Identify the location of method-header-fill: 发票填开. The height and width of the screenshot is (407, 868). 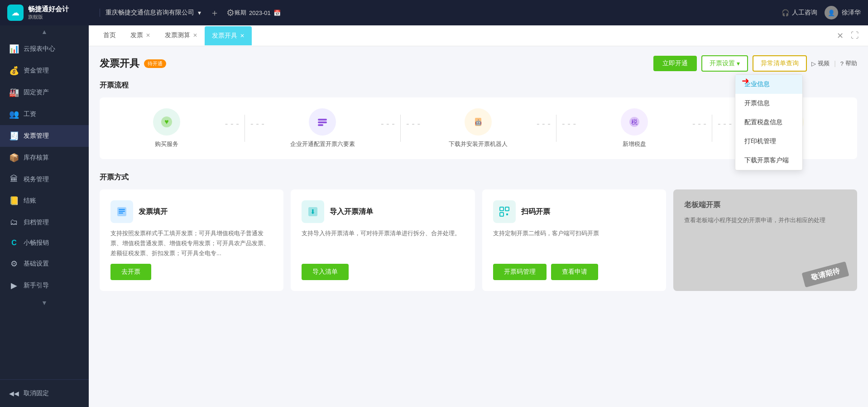
(192, 212).